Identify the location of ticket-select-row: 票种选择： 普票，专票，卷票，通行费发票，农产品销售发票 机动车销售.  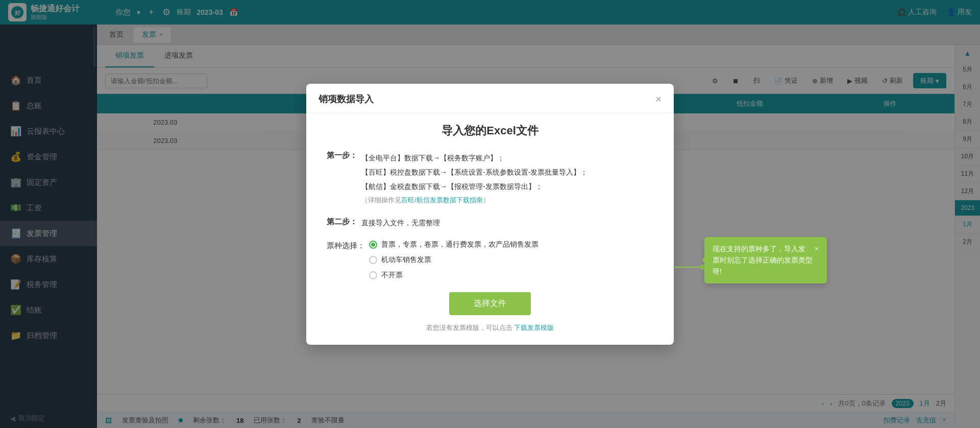
(490, 260).